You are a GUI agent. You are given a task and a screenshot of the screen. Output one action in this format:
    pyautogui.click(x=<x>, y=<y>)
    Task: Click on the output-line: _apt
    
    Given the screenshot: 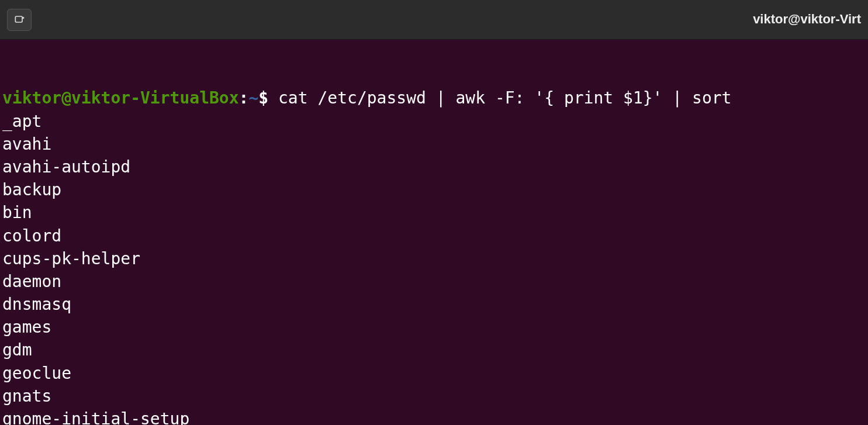 What is the action you would take?
    pyautogui.click(x=434, y=122)
    